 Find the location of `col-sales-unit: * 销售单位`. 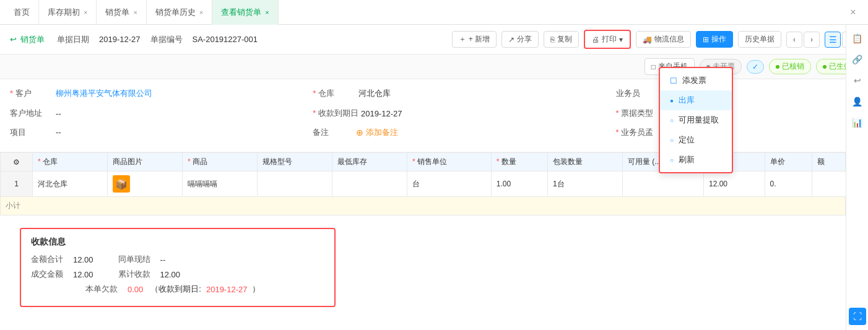

col-sales-unit: * 销售单位 is located at coordinates (449, 162).